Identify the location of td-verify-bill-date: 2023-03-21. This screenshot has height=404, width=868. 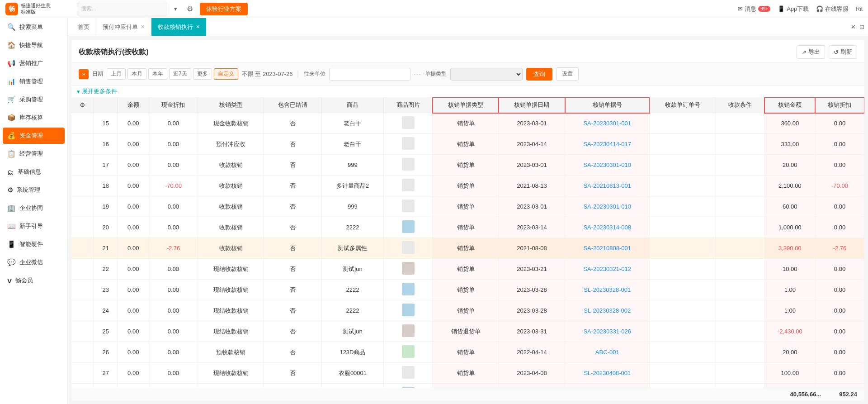
(532, 269).